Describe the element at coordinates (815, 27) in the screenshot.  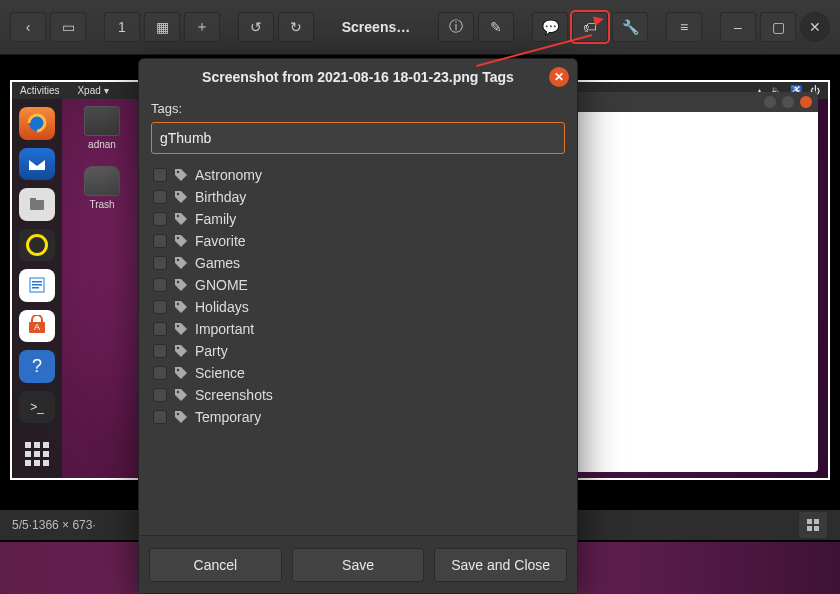
I see `window-close-button: ✕` at that location.